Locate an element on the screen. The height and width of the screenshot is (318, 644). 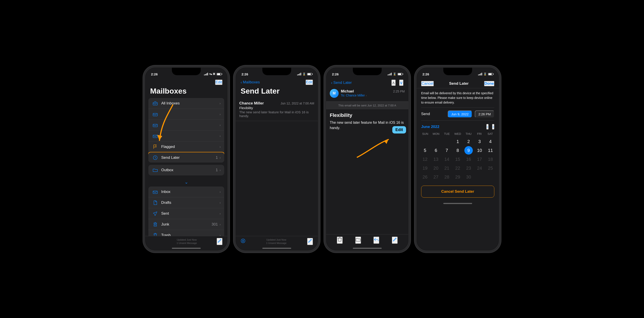
cal-day: 15 is located at coordinates (458, 159).